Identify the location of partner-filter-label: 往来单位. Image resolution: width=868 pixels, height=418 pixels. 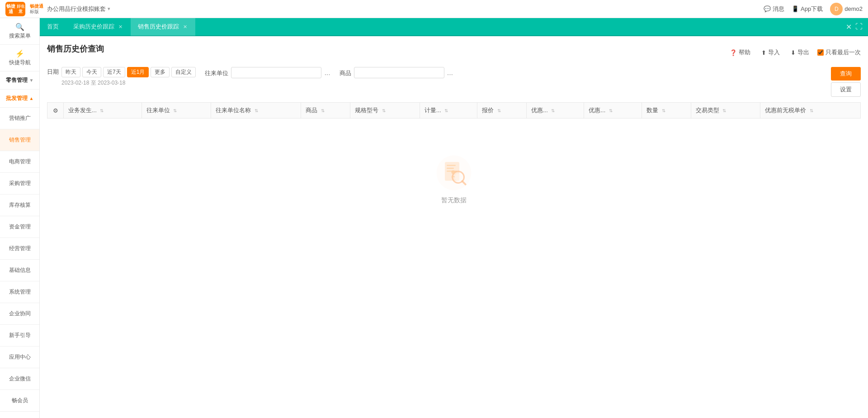
(217, 73).